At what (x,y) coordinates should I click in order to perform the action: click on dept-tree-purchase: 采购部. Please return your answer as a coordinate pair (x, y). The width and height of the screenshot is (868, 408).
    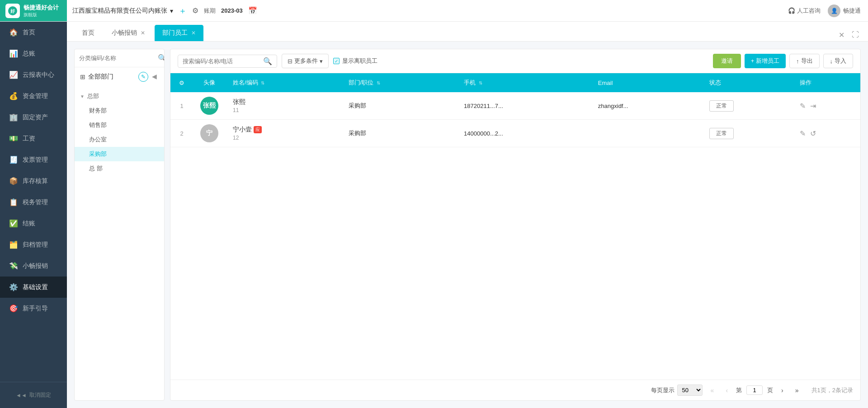
    Looking at the image, I should click on (119, 154).